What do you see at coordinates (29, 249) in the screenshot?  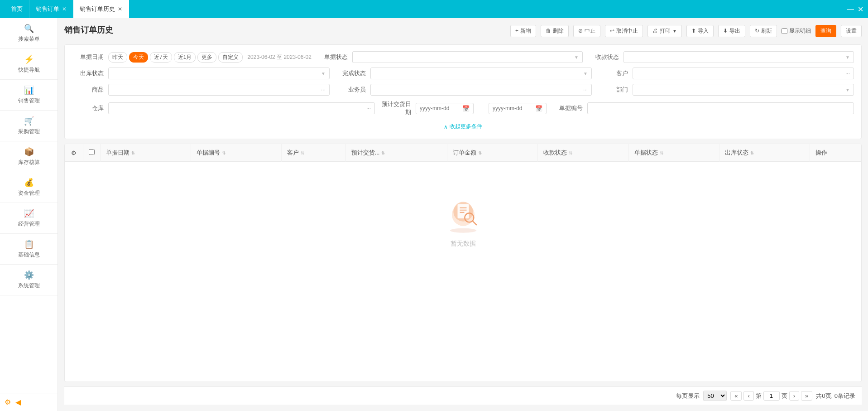 I see `sidebar-item-basic-info: 📋 基础信息` at bounding box center [29, 249].